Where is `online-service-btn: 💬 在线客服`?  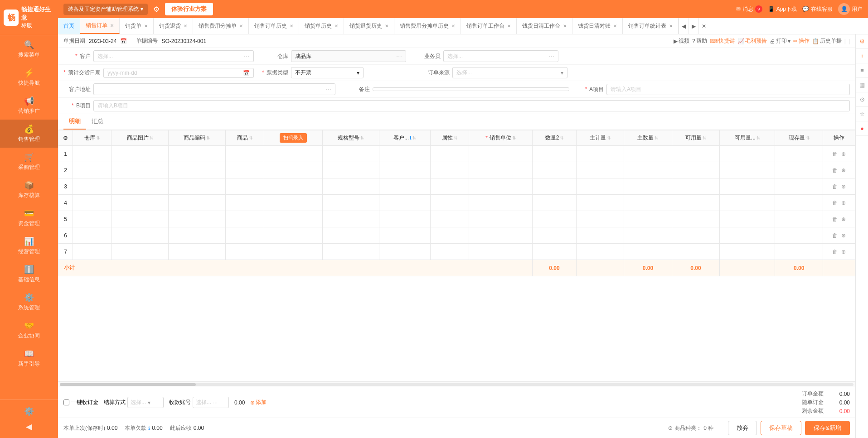 online-service-btn: 💬 在线客服 is located at coordinates (818, 9).